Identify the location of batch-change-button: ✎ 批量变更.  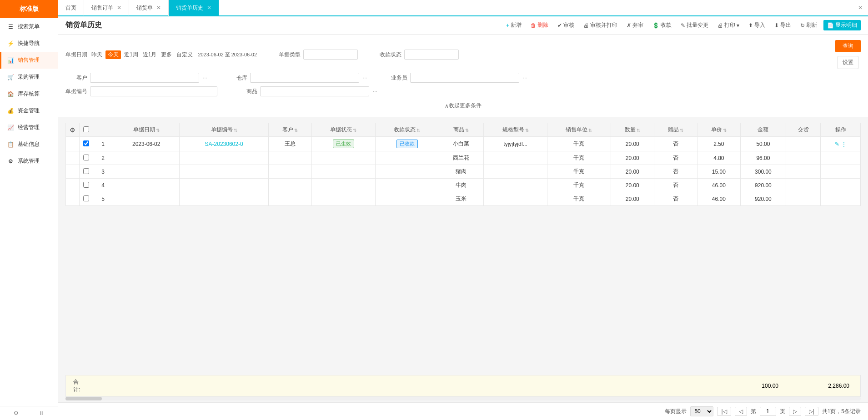
(695, 25).